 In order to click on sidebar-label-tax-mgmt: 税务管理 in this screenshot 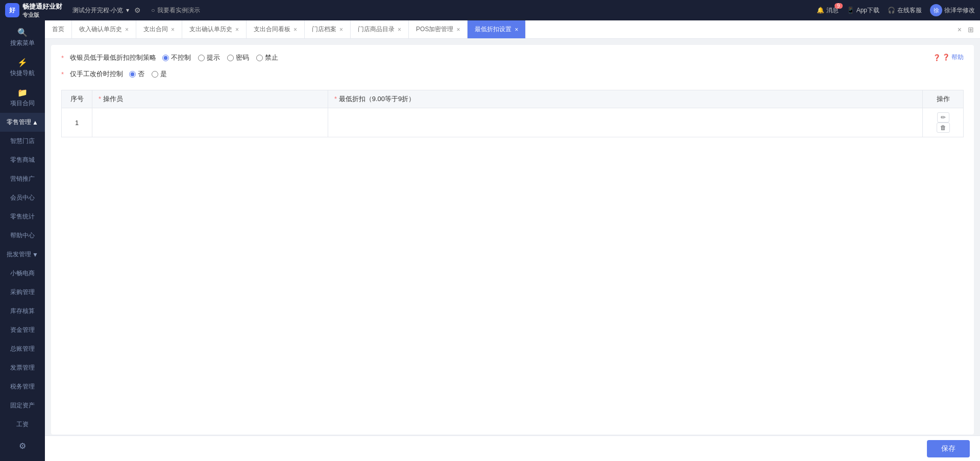, I will do `click(22, 387)`.